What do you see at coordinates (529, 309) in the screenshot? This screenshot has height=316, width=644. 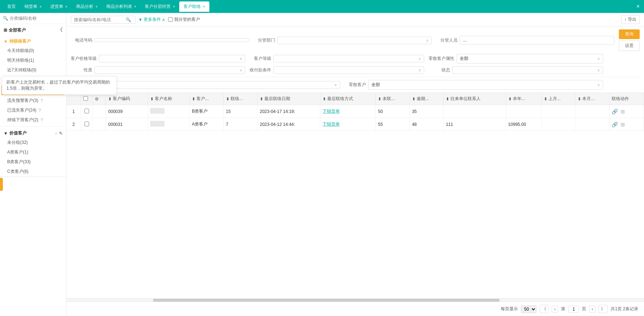 I see `per-page-select: 50` at bounding box center [529, 309].